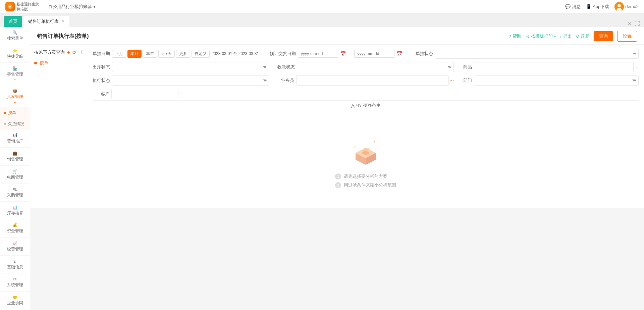  Describe the element at coordinates (15, 102) in the screenshot. I see `chevron-up-icon: ▴` at that location.